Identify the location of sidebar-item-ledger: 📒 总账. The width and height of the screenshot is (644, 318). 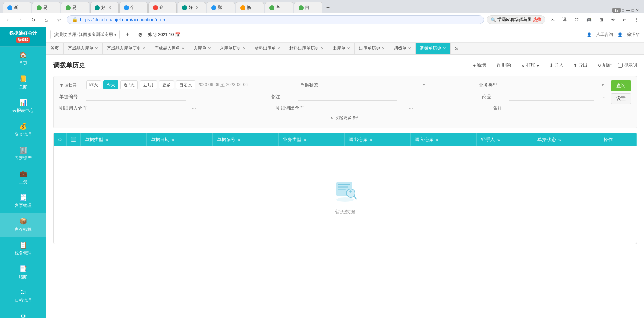
(23, 82).